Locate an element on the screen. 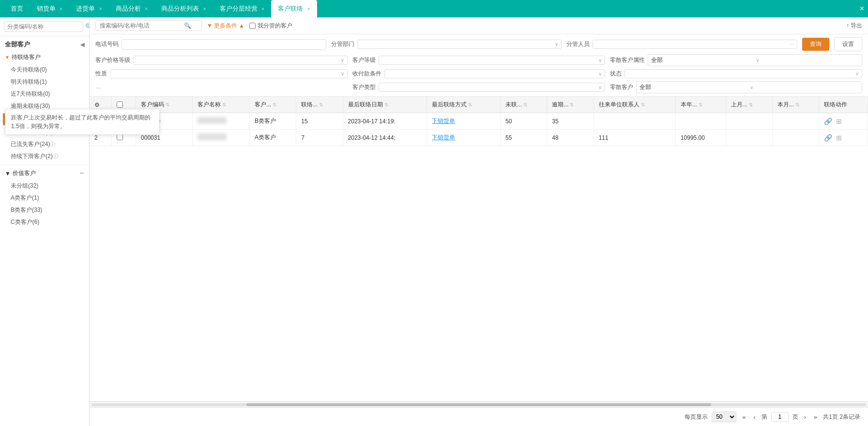 The image size is (868, 426). per-page-select: 50 20 100 is located at coordinates (724, 417).